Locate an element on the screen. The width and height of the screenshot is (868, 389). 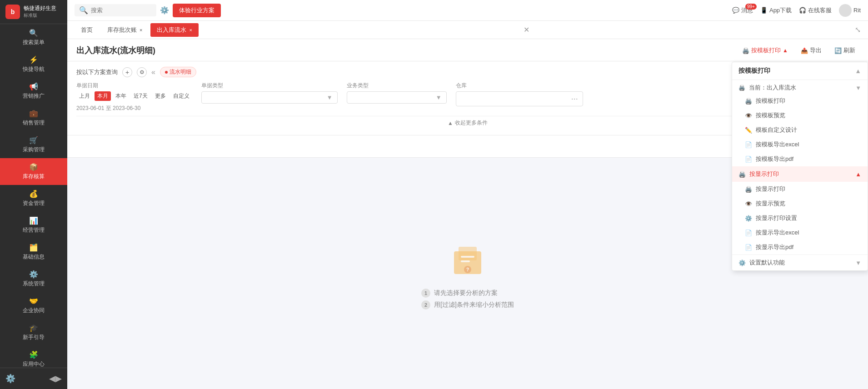
sidebar-item-system: ⚙️ 系统管理 is located at coordinates (34, 279).